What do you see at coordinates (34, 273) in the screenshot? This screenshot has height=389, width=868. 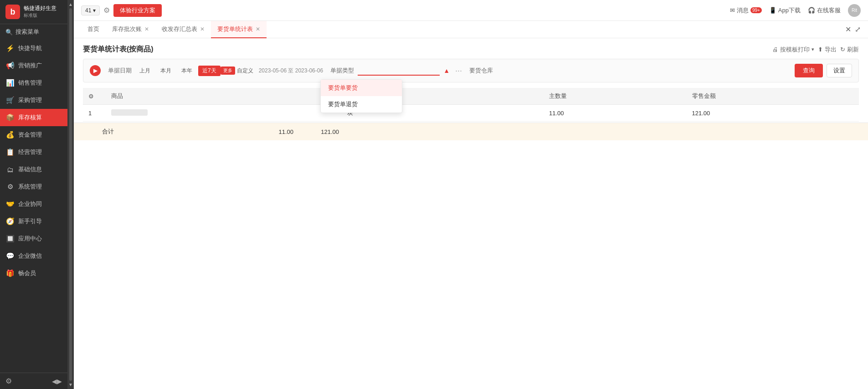 I see `sidebar-item-membership: 🎁畅会员` at bounding box center [34, 273].